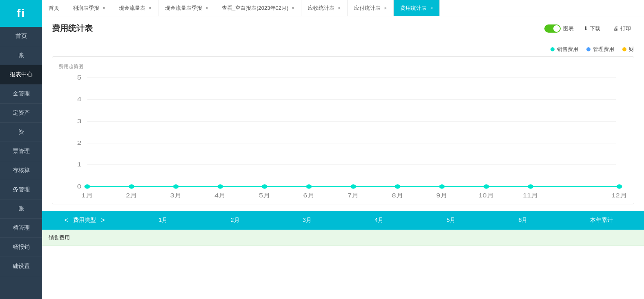 This screenshot has height=299, width=644. What do you see at coordinates (442, 195) in the screenshot?
I see `svg-text: 9月` at bounding box center [442, 195].